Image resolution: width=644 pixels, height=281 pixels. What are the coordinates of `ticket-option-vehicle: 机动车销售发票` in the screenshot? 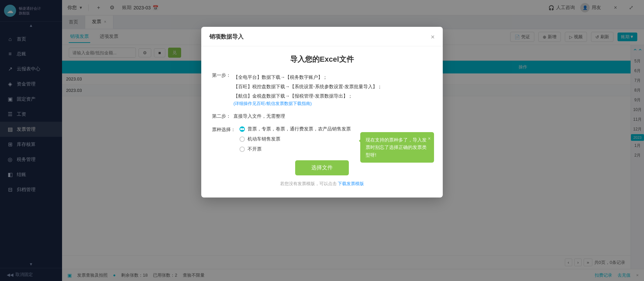 It's located at (295, 139).